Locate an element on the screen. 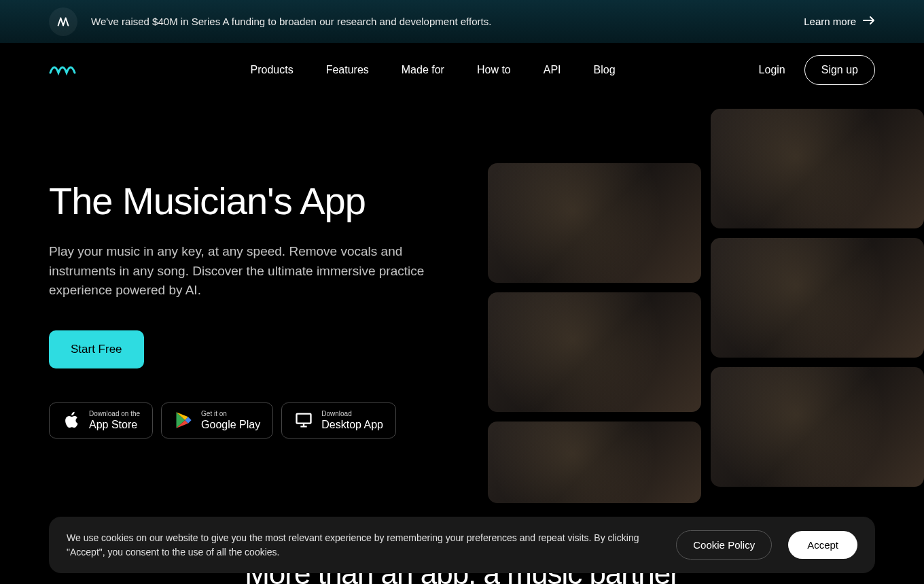 The image size is (924, 584). hero-description: Play your music in any key, at any speed… is located at coordinates (239, 271).